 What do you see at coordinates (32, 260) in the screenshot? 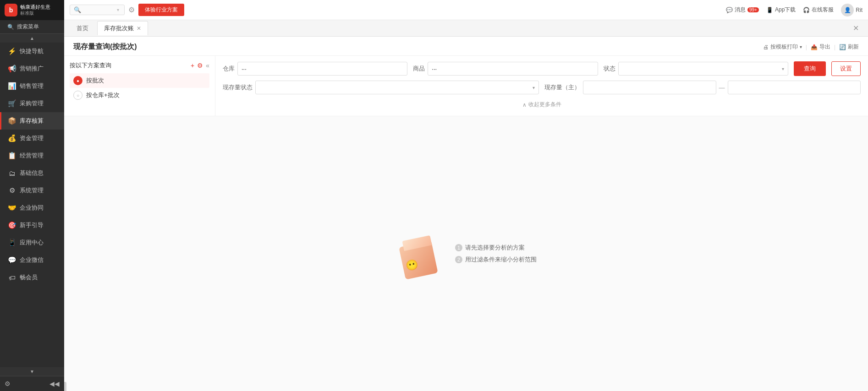
I see `sidebar-item-label: 企业微信` at bounding box center [32, 260].